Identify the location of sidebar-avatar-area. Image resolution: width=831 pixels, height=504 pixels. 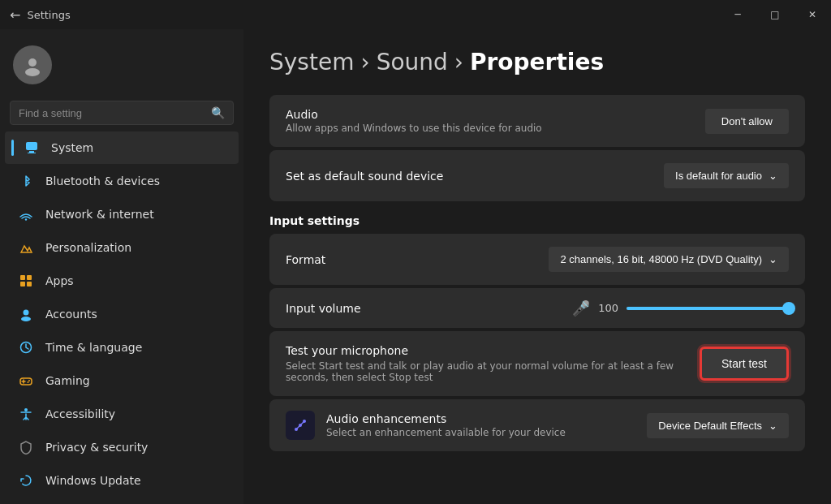
(122, 67).